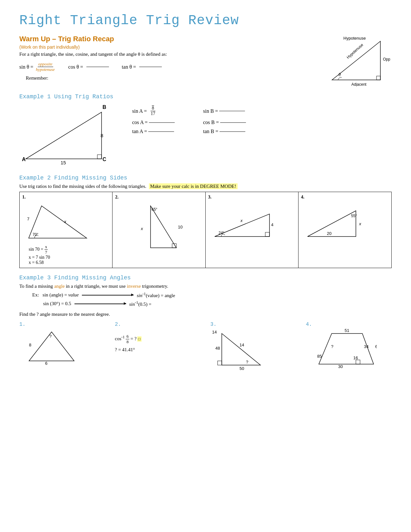  What do you see at coordinates (356, 358) in the screenshot?
I see `svg-text: 16` at bounding box center [356, 358].